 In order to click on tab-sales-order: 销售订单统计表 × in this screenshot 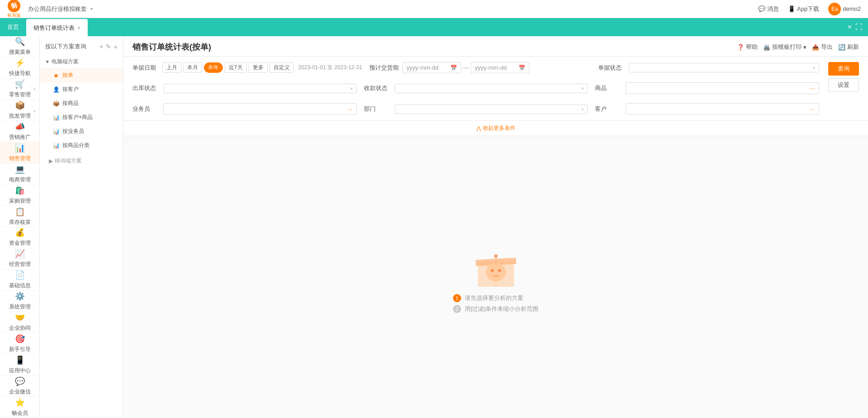, I will do `click(57, 28)`.